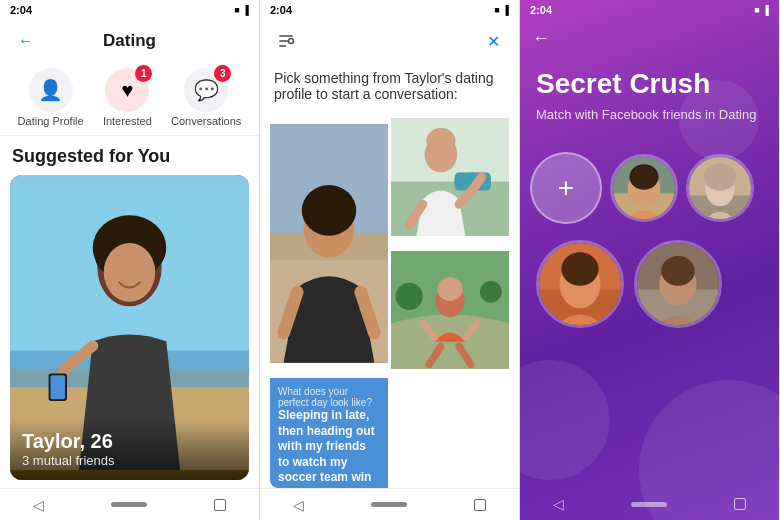 The image size is (780, 520). Describe the element at coordinates (766, 10) in the screenshot. I see `signal-icon-3: ▐` at that location.